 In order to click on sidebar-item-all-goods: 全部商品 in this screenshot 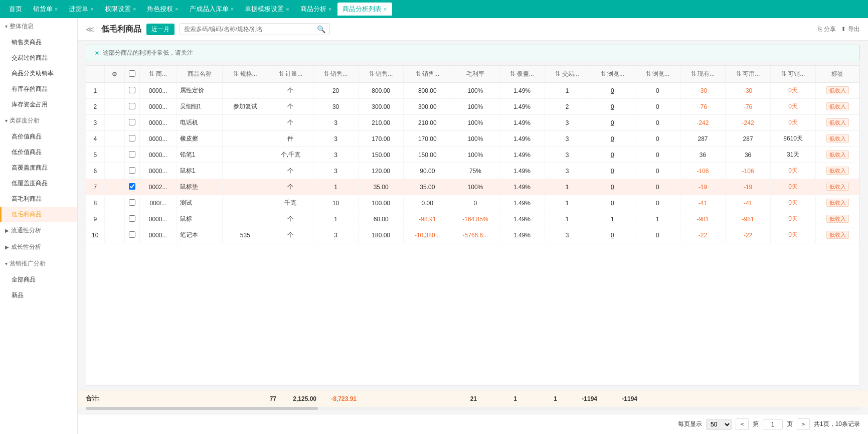, I will do `click(39, 280)`.